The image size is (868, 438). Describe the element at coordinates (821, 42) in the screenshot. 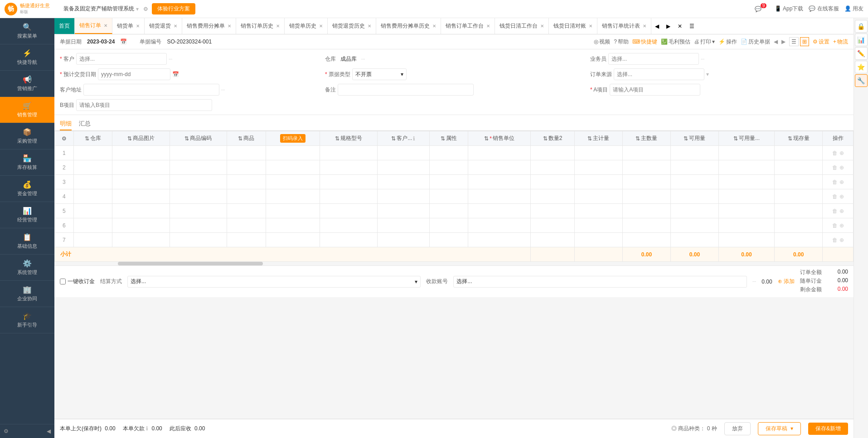

I see `settings-side-btn: ⚙ 设置` at that location.